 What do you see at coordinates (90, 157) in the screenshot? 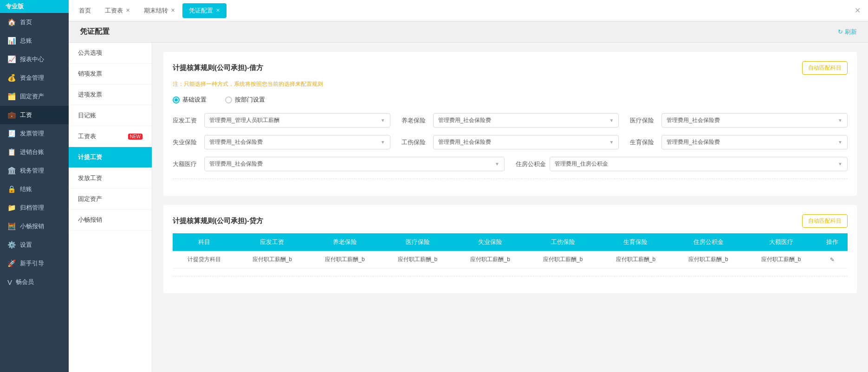
I see `left-nav-label-jiti-salary: 计提工资` at bounding box center [90, 157].